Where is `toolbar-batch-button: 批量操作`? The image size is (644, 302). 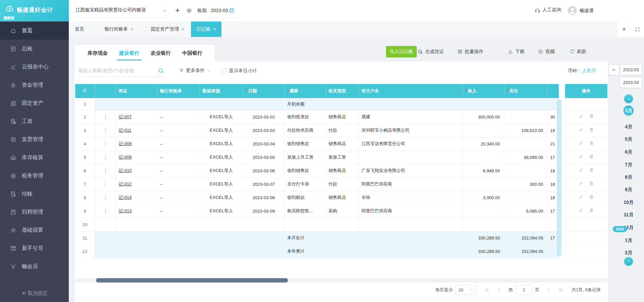
toolbar-batch-button: 批量操作 is located at coordinates (470, 52).